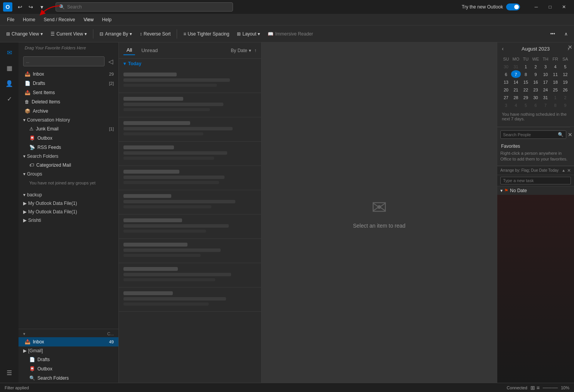 The width and height of the screenshot is (574, 392). Describe the element at coordinates (9, 373) in the screenshot. I see `nav-notes-button: ☰` at that location.